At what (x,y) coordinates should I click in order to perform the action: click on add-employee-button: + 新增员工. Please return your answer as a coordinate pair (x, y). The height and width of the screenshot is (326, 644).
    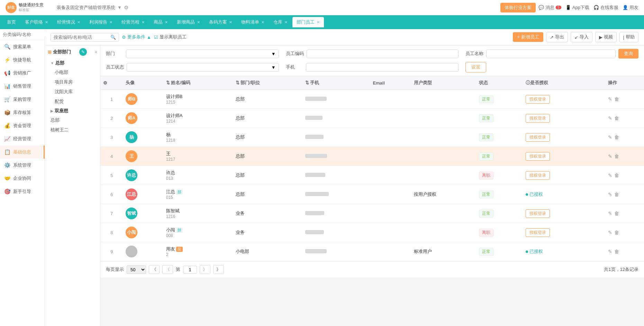
    Looking at the image, I should click on (528, 37).